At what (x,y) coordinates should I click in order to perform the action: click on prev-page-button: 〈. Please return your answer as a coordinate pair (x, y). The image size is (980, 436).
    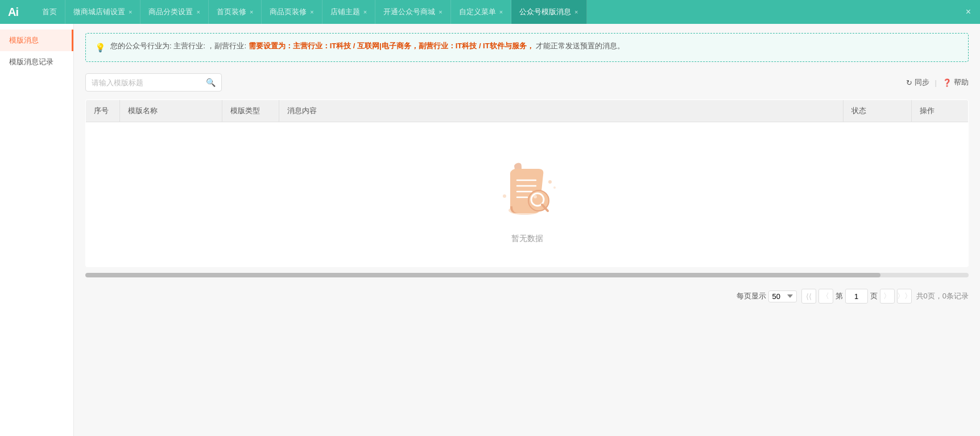
    Looking at the image, I should click on (826, 296).